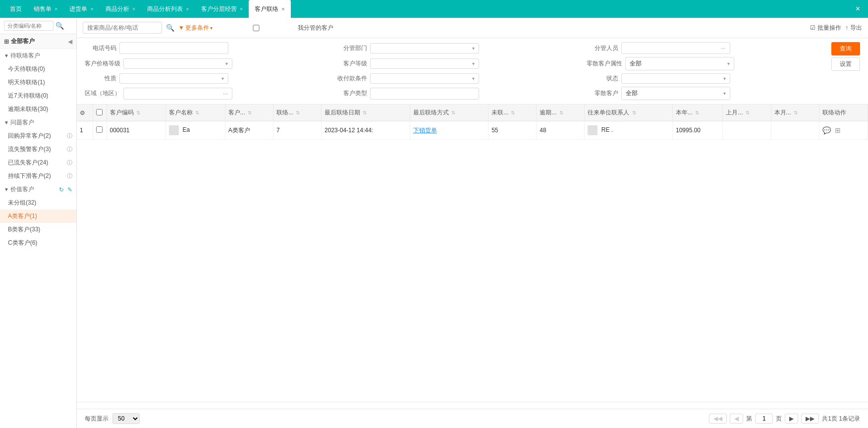 Image resolution: width=868 pixels, height=428 pixels. Describe the element at coordinates (99, 130) in the screenshot. I see `row-checkbox` at that location.